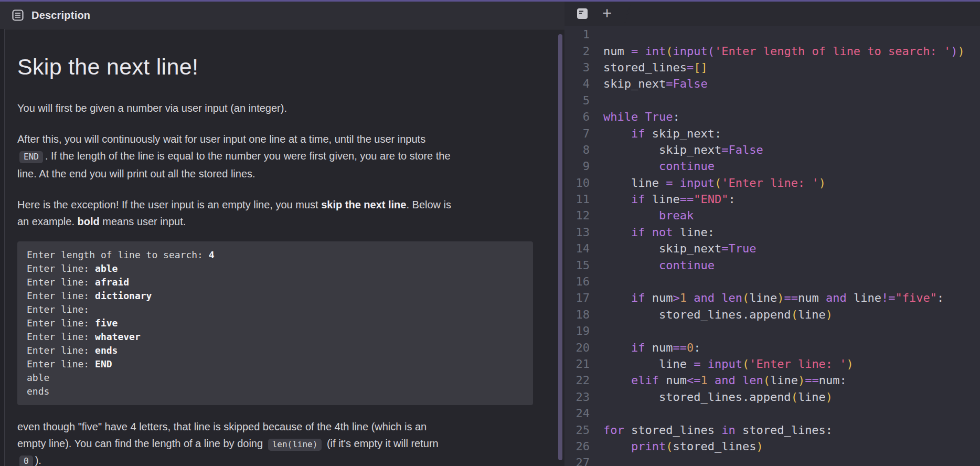  Describe the element at coordinates (584, 150) in the screenshot. I see `line-number: 8` at that location.